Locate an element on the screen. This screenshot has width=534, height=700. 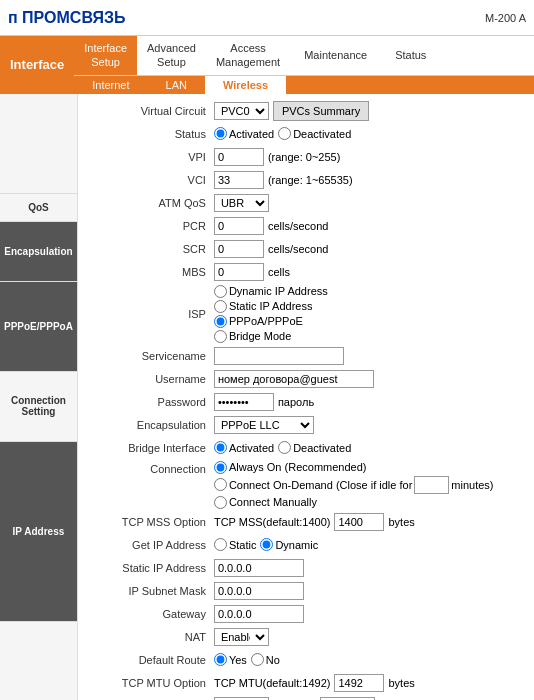
subnet-mask-label: IP Subnet Mask is located at coordinates (149, 591).